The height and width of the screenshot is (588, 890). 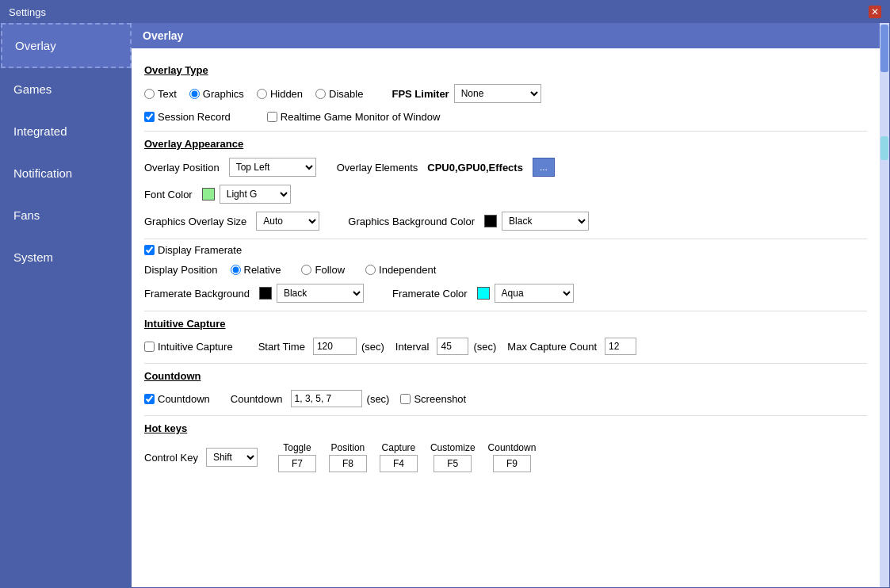 What do you see at coordinates (512, 464) in the screenshot?
I see `countdown-key-input` at bounding box center [512, 464].